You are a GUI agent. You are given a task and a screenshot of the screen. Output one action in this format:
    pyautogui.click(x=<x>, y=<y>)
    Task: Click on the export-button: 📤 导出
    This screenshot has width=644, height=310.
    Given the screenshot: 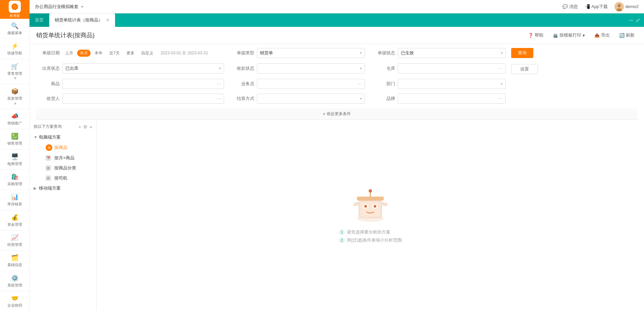 What is the action you would take?
    pyautogui.click(x=602, y=35)
    